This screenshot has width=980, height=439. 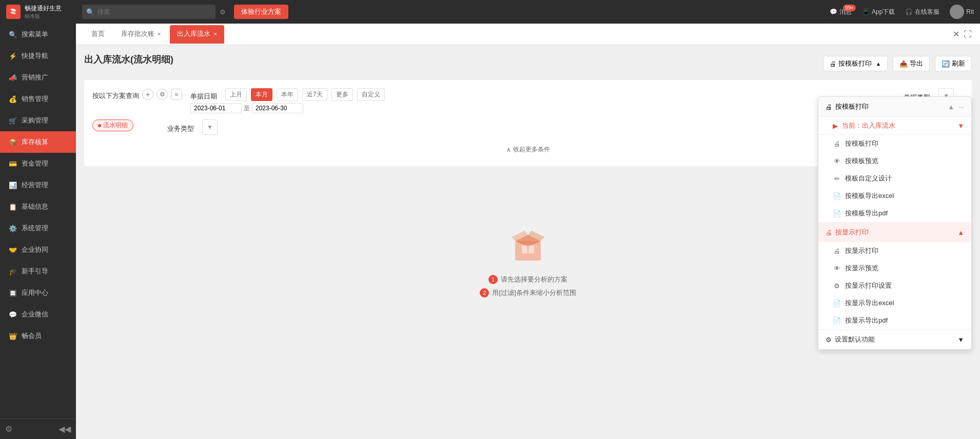 What do you see at coordinates (968, 34) in the screenshot?
I see `tab-maximize-icon: ⛶` at bounding box center [968, 34].